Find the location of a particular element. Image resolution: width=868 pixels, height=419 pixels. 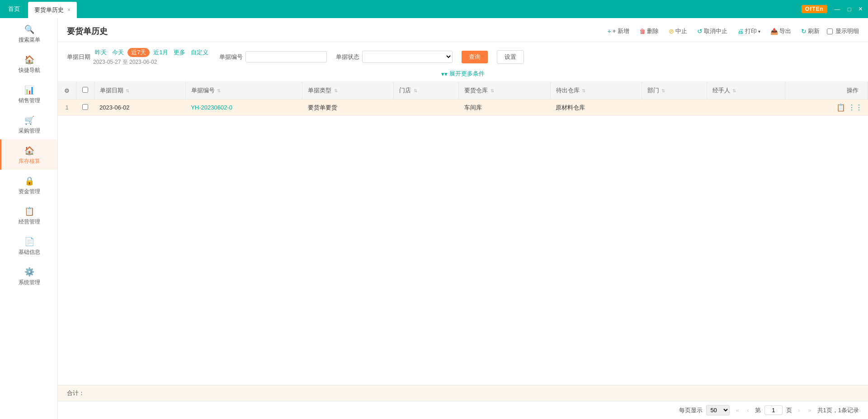

sidebar-item-quick-nav: 🏠 快捷导航 is located at coordinates (29, 63).